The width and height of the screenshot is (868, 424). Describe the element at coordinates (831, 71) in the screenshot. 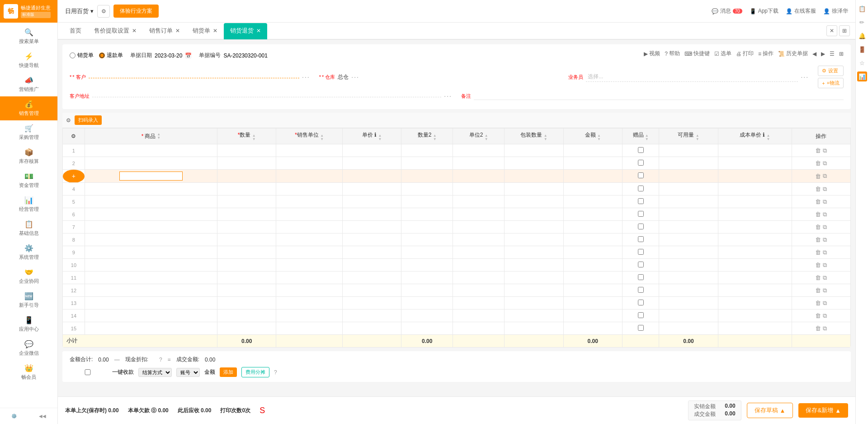

I see `settings-btn: ⚙ 设置` at that location.